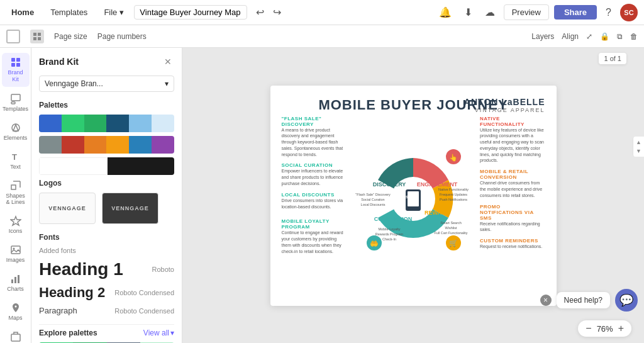  Describe the element at coordinates (621, 329) in the screenshot. I see `zoom-in-button: +` at that location.